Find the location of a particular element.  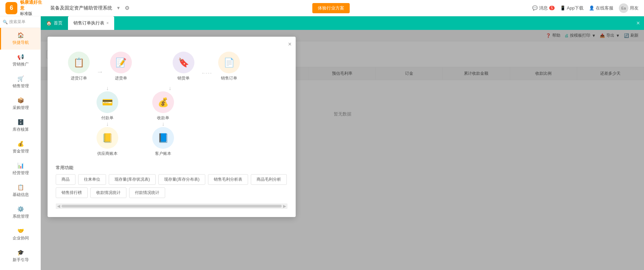

message-badge: 5 is located at coordinates (552, 8).